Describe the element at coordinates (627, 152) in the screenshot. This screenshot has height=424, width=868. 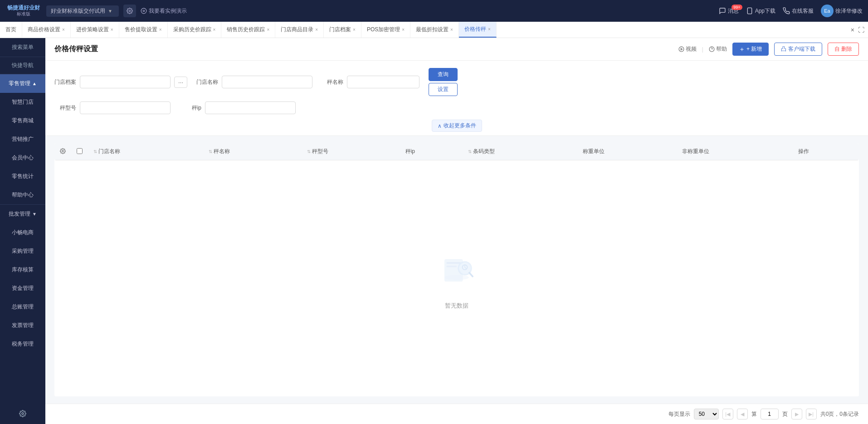
I see `th-weight-unit: 称重单位` at that location.